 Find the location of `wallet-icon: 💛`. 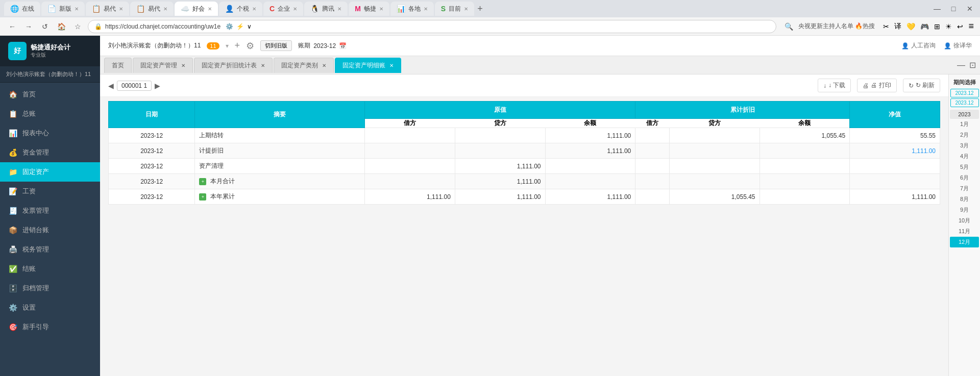

wallet-icon: 💛 is located at coordinates (911, 27).